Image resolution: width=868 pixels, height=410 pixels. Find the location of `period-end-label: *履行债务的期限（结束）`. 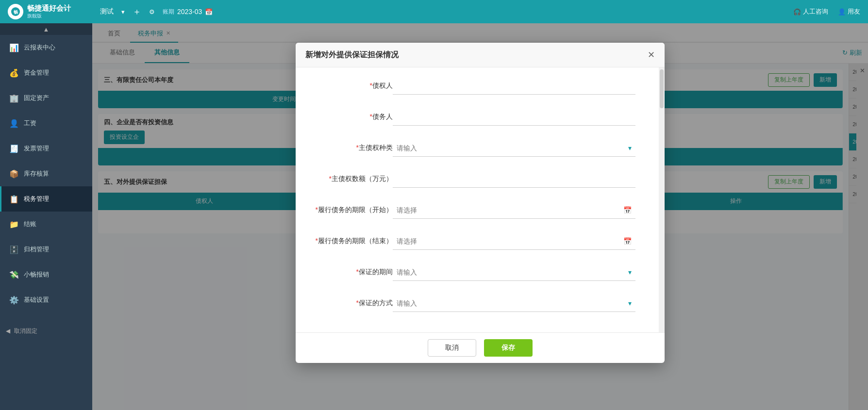

period-end-label: *履行债务的期限（结束） is located at coordinates (354, 241).